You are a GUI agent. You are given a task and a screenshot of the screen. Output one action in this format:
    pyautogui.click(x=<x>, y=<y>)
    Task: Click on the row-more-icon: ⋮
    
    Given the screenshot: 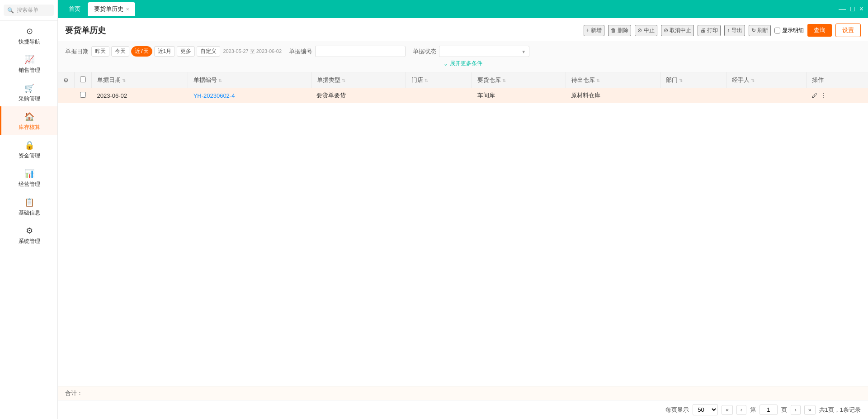 What is the action you would take?
    pyautogui.click(x=824, y=95)
    